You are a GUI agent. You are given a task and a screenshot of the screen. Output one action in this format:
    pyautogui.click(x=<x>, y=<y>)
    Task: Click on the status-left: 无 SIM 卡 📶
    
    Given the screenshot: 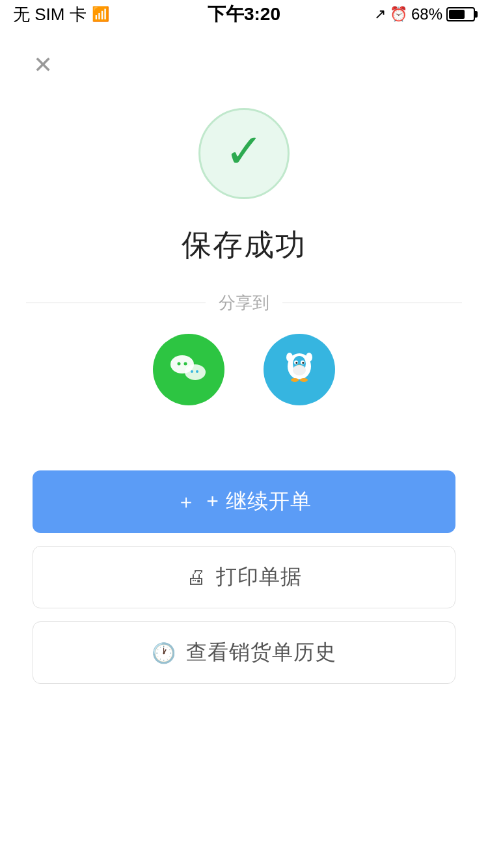 What is the action you would take?
    pyautogui.click(x=61, y=14)
    